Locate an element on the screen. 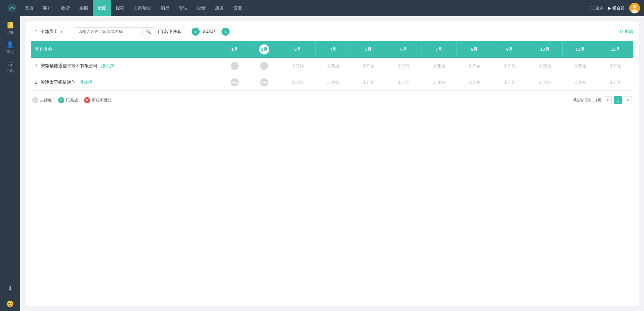 This screenshot has width=644, height=311. search-box: 🔍 is located at coordinates (115, 32).